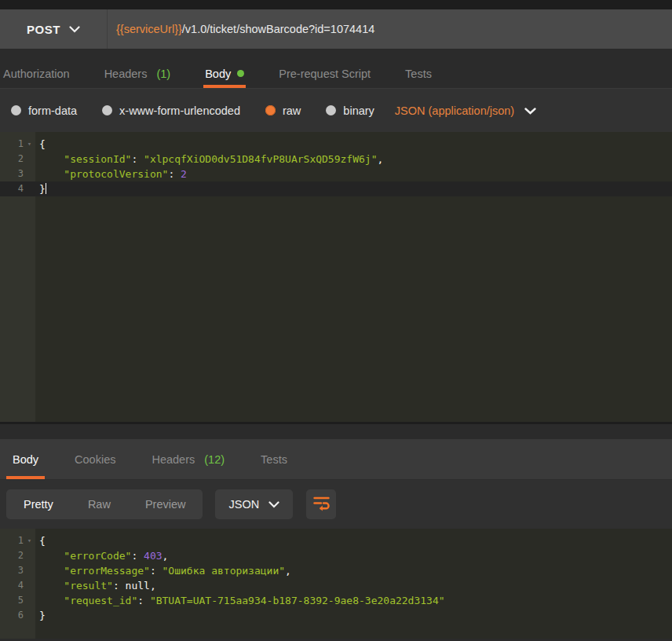 The height and width of the screenshot is (641, 672). Describe the element at coordinates (95, 459) in the screenshot. I see `response-tab-cookies: Cookies` at that location.